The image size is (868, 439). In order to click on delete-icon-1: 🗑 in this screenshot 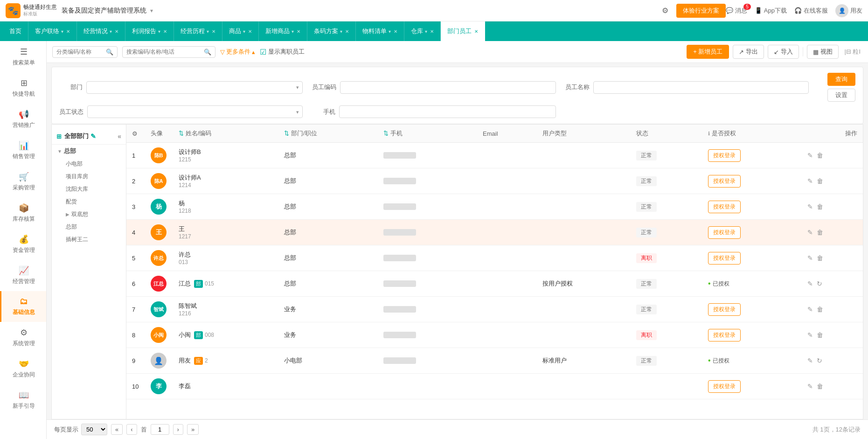, I will do `click(820, 155)`.